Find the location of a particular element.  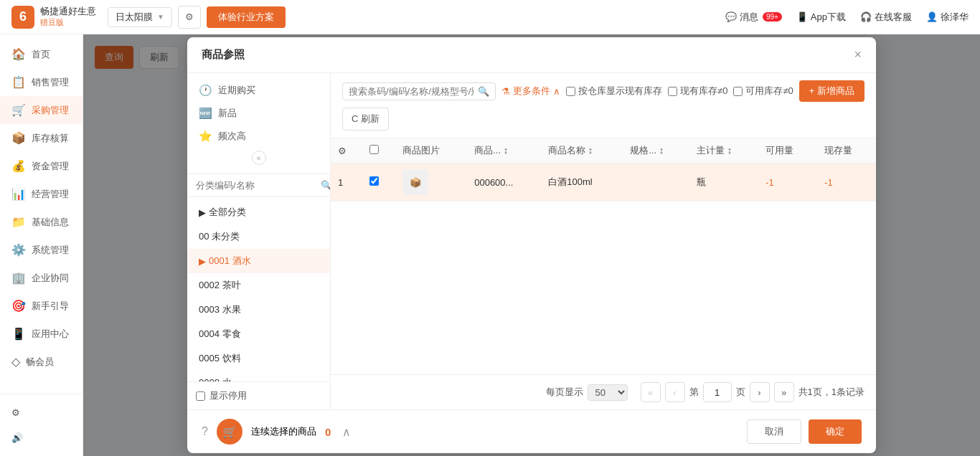

brand-info: 畅捷通好生意 猎豆版 is located at coordinates (68, 17).